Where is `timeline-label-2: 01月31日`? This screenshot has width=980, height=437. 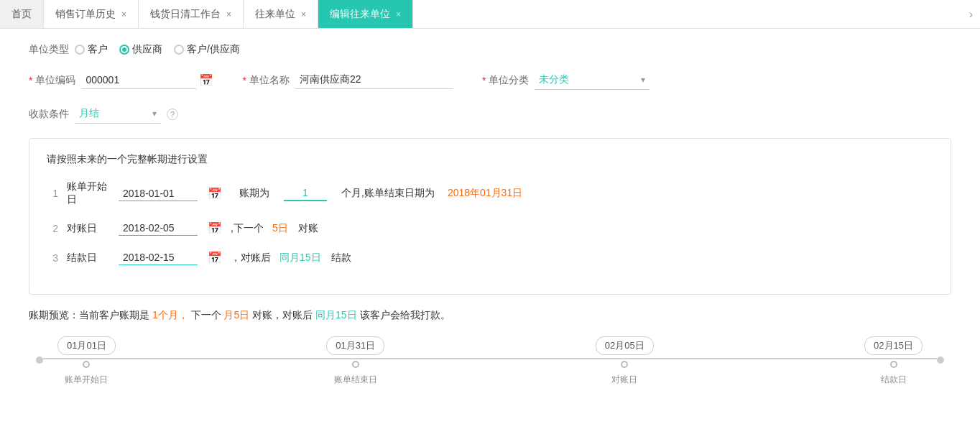
timeline-label-2: 01月31日 is located at coordinates (355, 346).